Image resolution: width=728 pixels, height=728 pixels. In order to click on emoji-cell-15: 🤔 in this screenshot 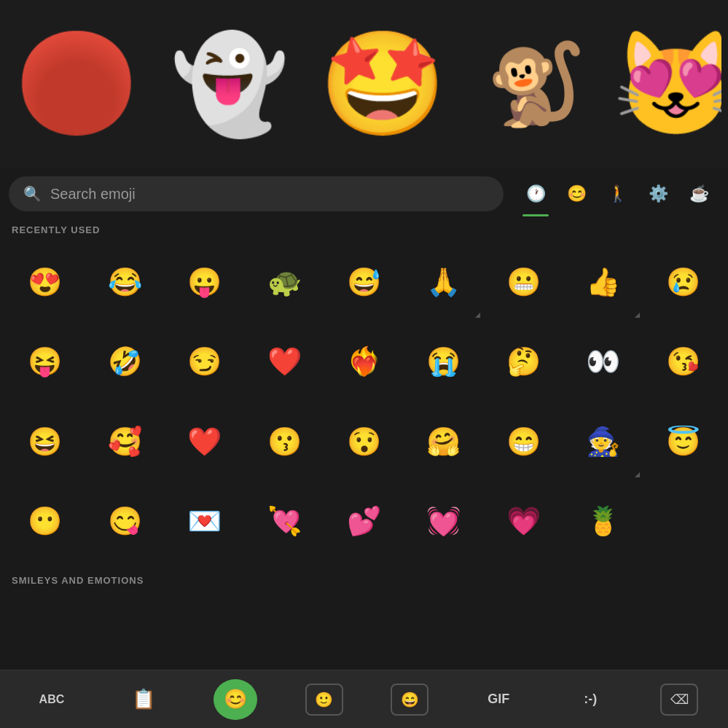, I will do `click(523, 361)`.